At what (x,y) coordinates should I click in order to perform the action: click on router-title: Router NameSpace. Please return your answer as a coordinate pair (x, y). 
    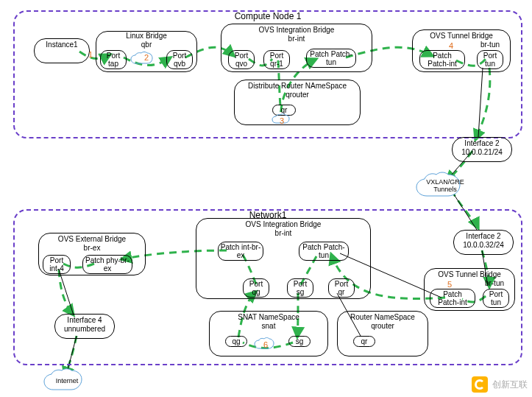
    Looking at the image, I should click on (383, 317).